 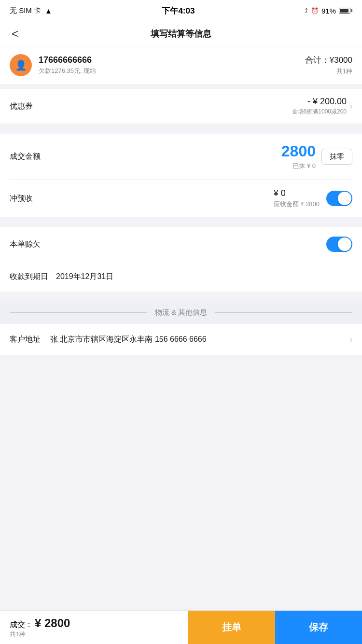 What do you see at coordinates (78, 313) in the screenshot?
I see `logistics-line-left` at bounding box center [78, 313].